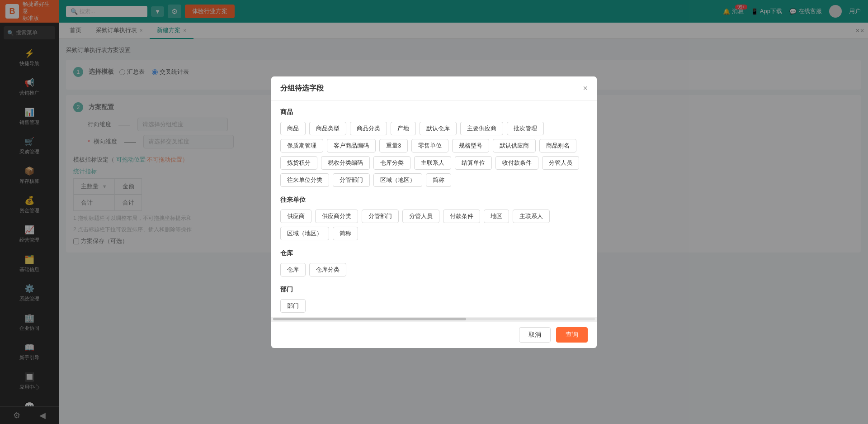 Image resolution: width=868 pixels, height=424 pixels. What do you see at coordinates (296, 216) in the screenshot?
I see `field-tag-partner-0: 供应商` at bounding box center [296, 216].